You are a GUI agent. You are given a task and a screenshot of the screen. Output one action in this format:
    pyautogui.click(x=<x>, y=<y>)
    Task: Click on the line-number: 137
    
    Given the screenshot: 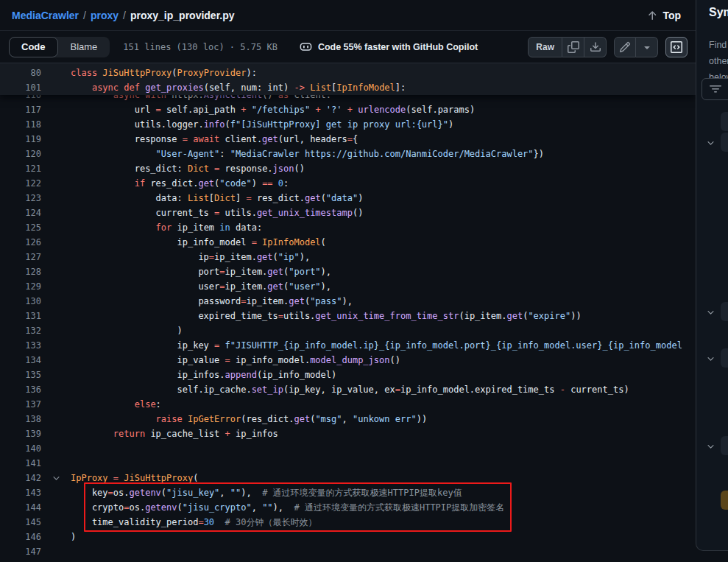 What is the action you would take?
    pyautogui.click(x=21, y=404)
    